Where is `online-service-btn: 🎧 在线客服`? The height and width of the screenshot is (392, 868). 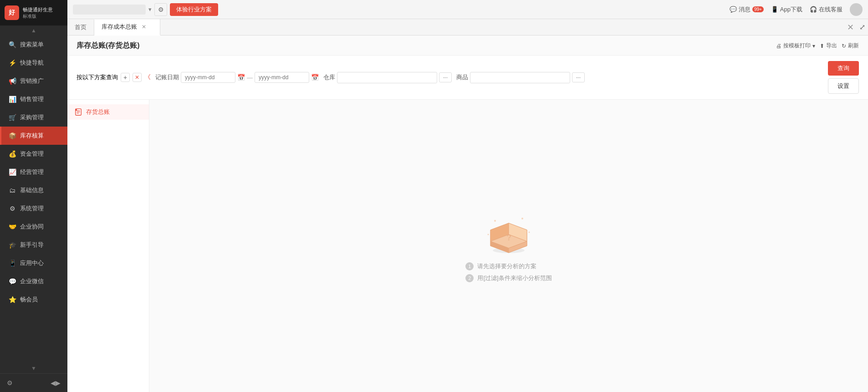
online-service-btn: 🎧 在线客服 is located at coordinates (826, 10).